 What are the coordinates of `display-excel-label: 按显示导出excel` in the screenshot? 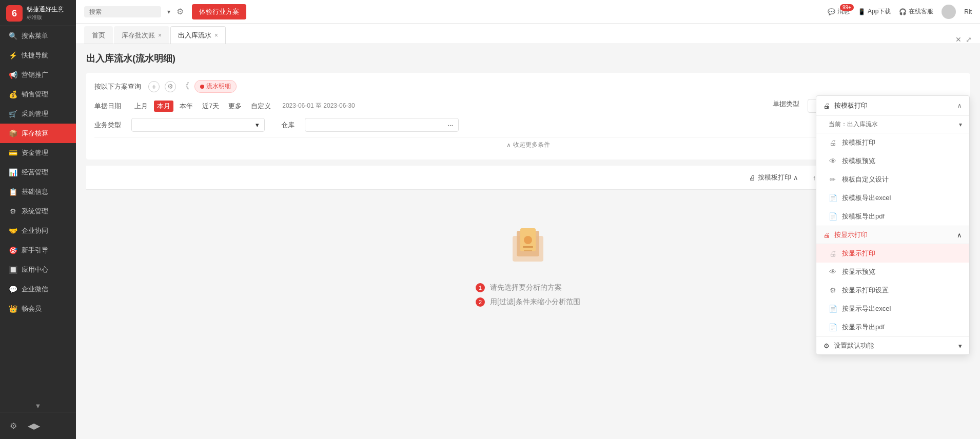 It's located at (866, 309).